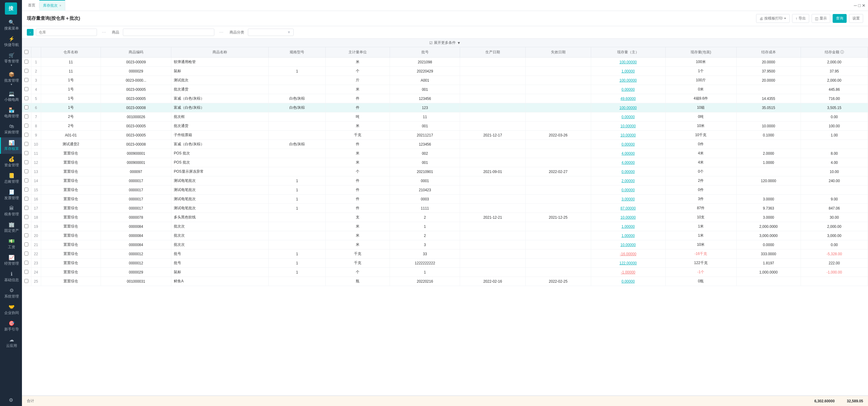 This screenshot has width=868, height=406. What do you see at coordinates (11, 79) in the screenshot?
I see `sidebar-item-wholesale: 📦 批发管理 ▼` at bounding box center [11, 79].